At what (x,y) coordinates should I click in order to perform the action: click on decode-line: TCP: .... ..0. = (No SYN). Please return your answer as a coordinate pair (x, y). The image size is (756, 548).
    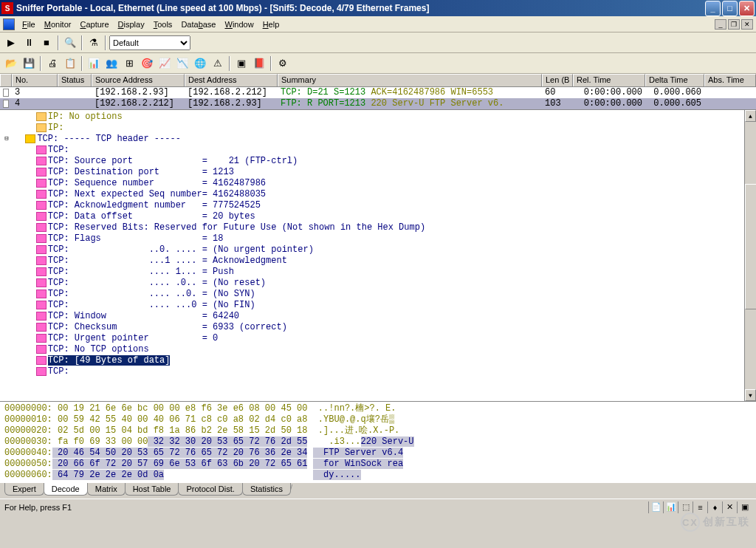
    Looking at the image, I should click on (378, 294).